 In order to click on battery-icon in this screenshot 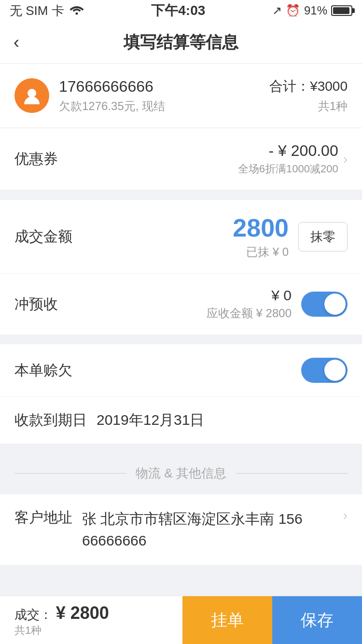, I will do `click(342, 11)`.